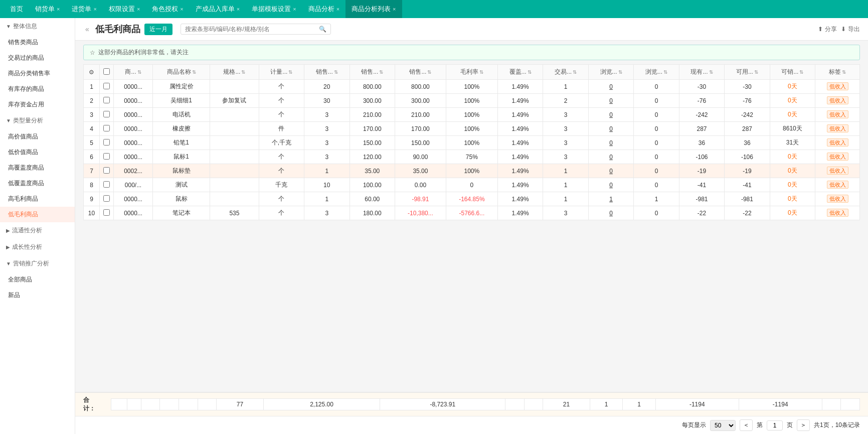  Describe the element at coordinates (182, 9) in the screenshot. I see `nav-role-auth-close: ×` at that location.